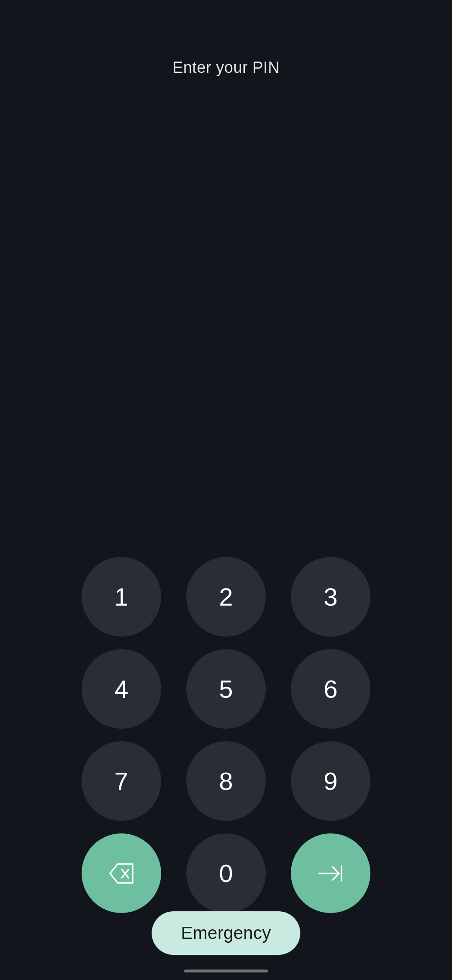 The height and width of the screenshot is (980, 452). I want to click on enter-icon, so click(331, 874).